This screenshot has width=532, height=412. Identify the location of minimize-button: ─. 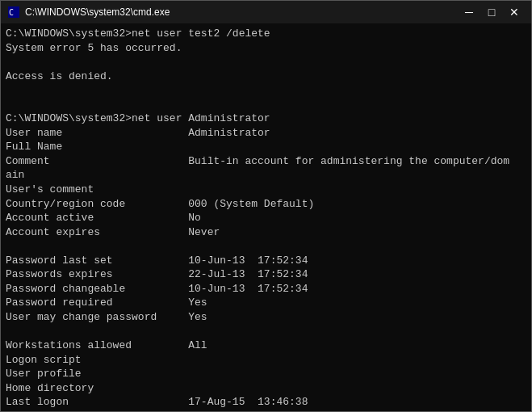
(469, 12).